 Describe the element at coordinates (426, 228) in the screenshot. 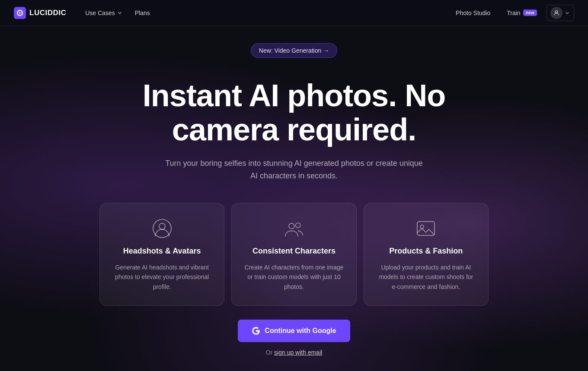

I see `image-frame-icon` at that location.